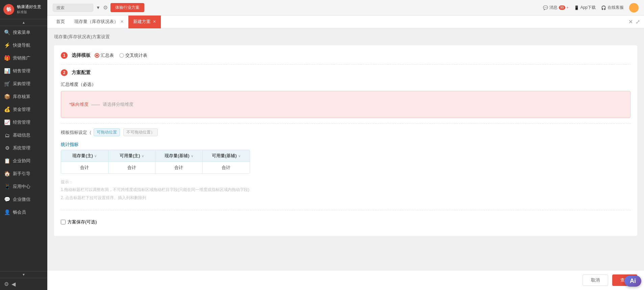  Describe the element at coordinates (568, 7) in the screenshot. I see `message-plus: +` at that location.